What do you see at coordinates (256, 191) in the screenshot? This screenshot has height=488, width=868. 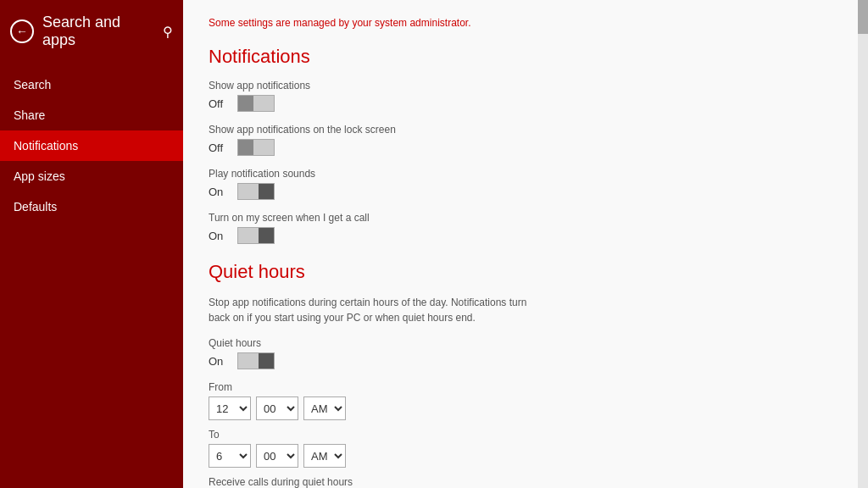 I see `play-sounds-toggle` at bounding box center [256, 191].